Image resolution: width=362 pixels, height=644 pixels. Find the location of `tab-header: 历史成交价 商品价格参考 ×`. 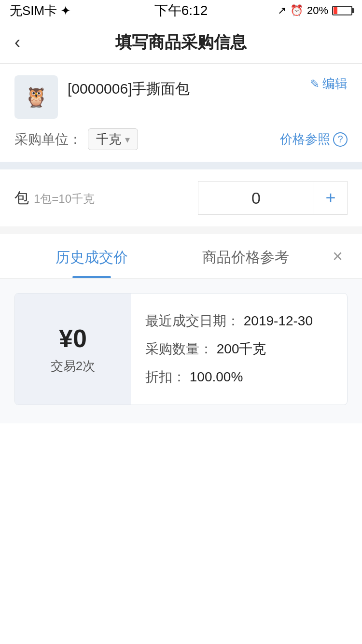

tab-header: 历史成交价 商品价格参考 × is located at coordinates (181, 256).